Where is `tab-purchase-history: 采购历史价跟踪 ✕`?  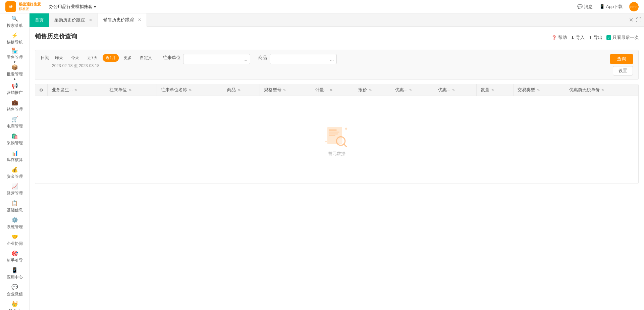 tab-purchase-history: 采购历史价跟踪 ✕ is located at coordinates (73, 20).